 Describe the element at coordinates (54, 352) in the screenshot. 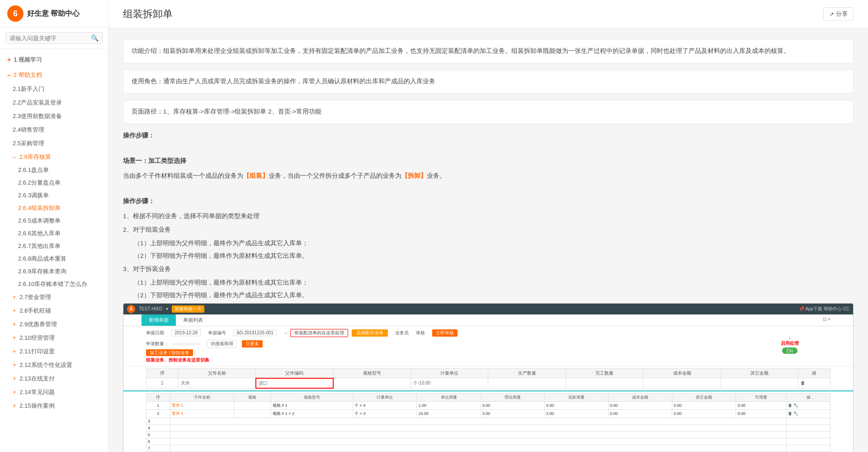

I see `sidebar-item-2-11: + 2.11打印设置` at that location.